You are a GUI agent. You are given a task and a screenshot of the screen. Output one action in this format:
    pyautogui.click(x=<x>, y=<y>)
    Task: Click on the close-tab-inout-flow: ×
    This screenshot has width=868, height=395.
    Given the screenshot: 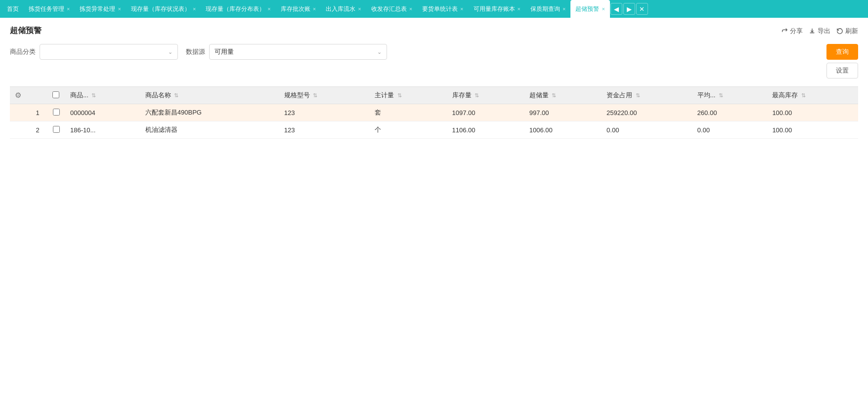 What is the action you would take?
    pyautogui.click(x=359, y=9)
    